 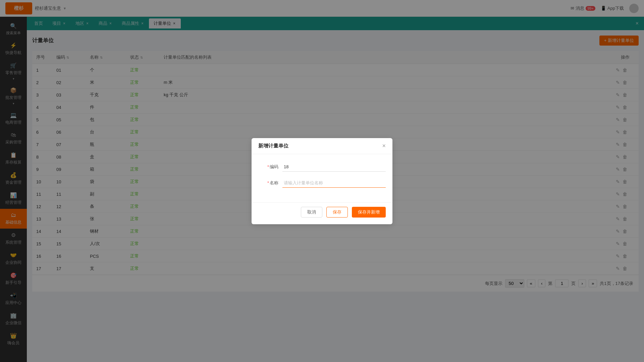 What do you see at coordinates (334, 183) in the screenshot?
I see `name-input` at bounding box center [334, 183].